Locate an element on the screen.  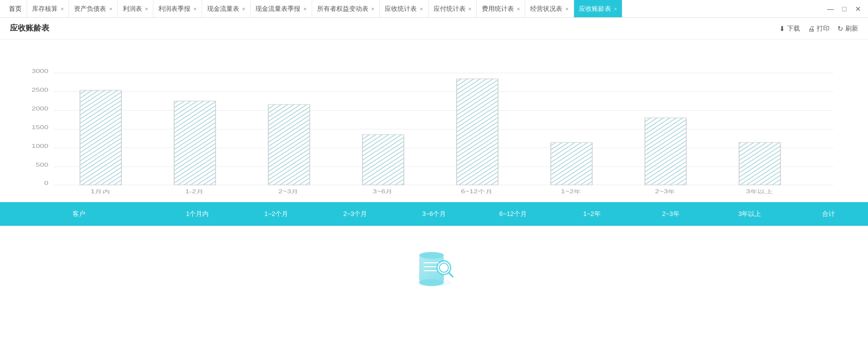
tab-bar: 首页 库存核算 × 资产负债表 × 利润表 × 利润表季报 × 现金流量表 × … is located at coordinates (434, 9).